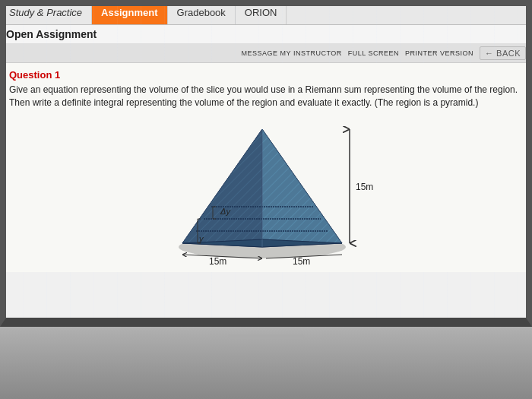 The height and width of the screenshot is (399, 532). Describe the element at coordinates (225, 211) in the screenshot. I see `svg-text: Δy` at that location.